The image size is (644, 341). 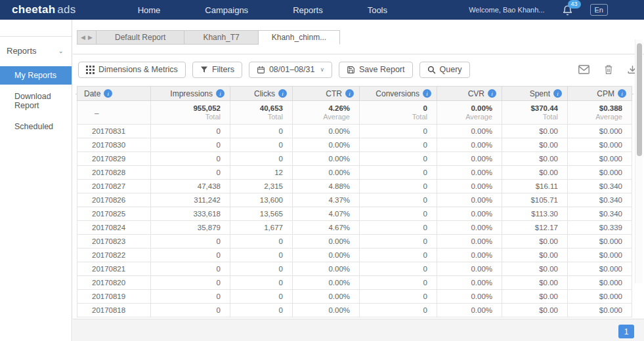 I want to click on save-report-label: Save Report, so click(x=382, y=70).